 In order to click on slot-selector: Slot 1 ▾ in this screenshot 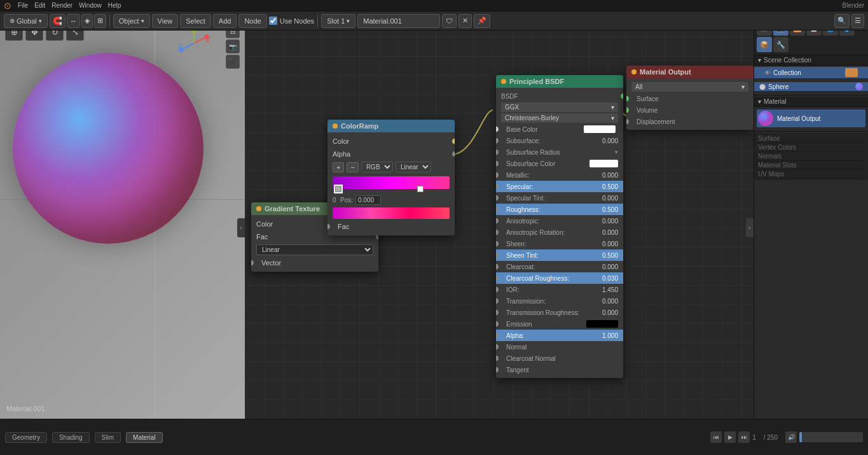, I will do `click(338, 21)`.